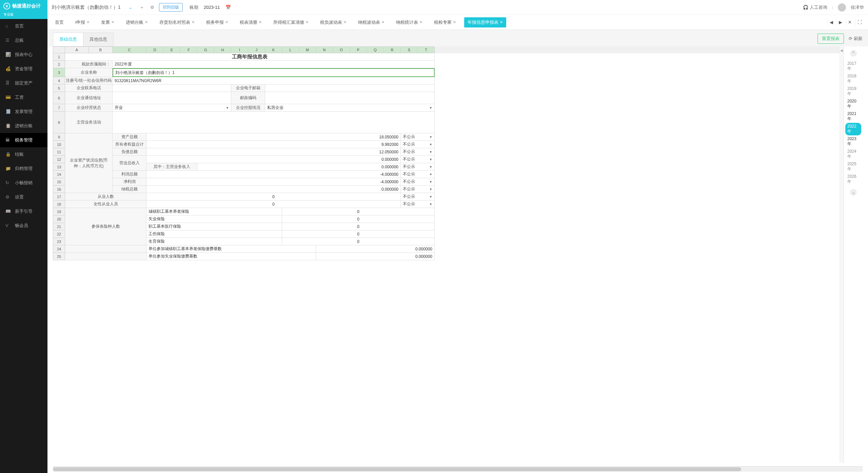  I want to click on row-header: 15, so click(59, 182).